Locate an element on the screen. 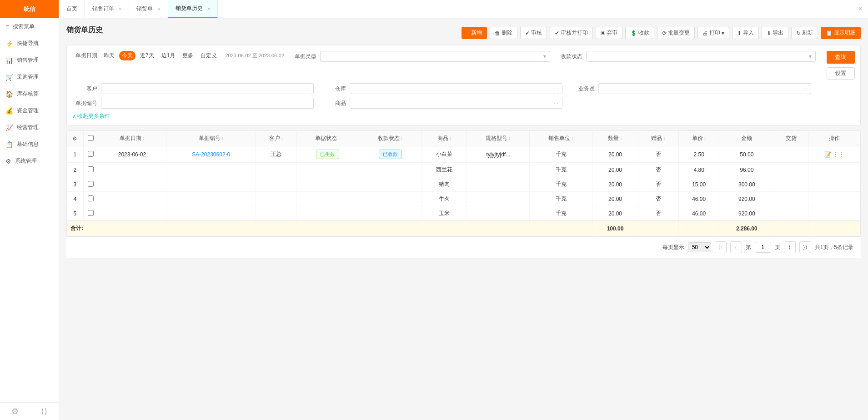  date-tag-custom: 自定义 is located at coordinates (209, 55).